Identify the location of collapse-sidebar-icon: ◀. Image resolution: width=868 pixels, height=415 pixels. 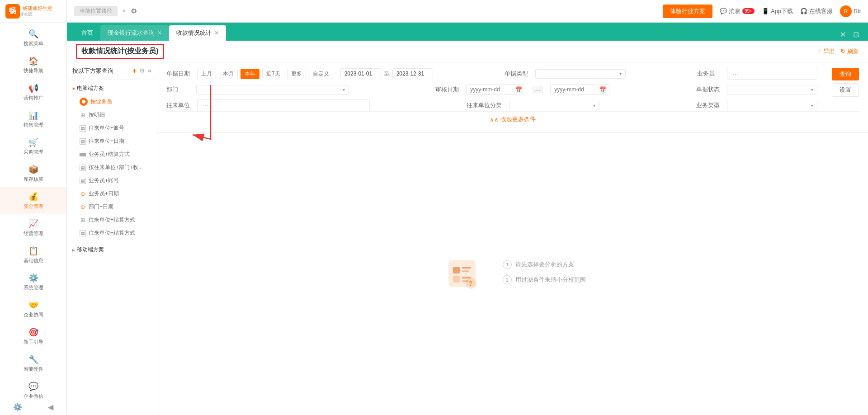
(51, 407).